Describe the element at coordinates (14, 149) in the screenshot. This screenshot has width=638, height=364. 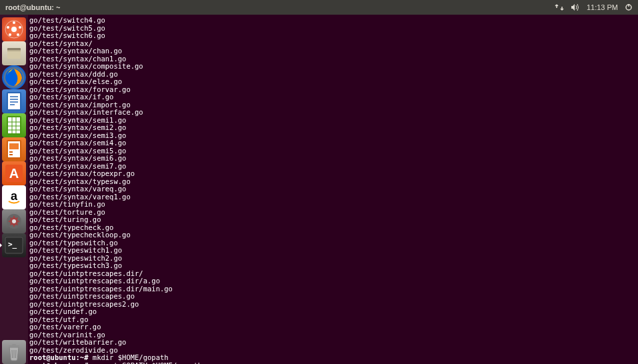
I see `launcher-impress` at that location.